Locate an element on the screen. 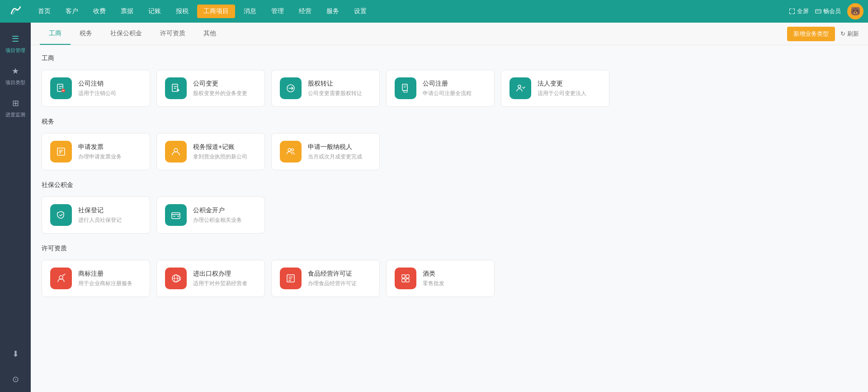 The height and width of the screenshot is (392, 868). nav-items: 首页客户收费票据记账报税工商项目消息管理经营服务设置 is located at coordinates (410, 11).